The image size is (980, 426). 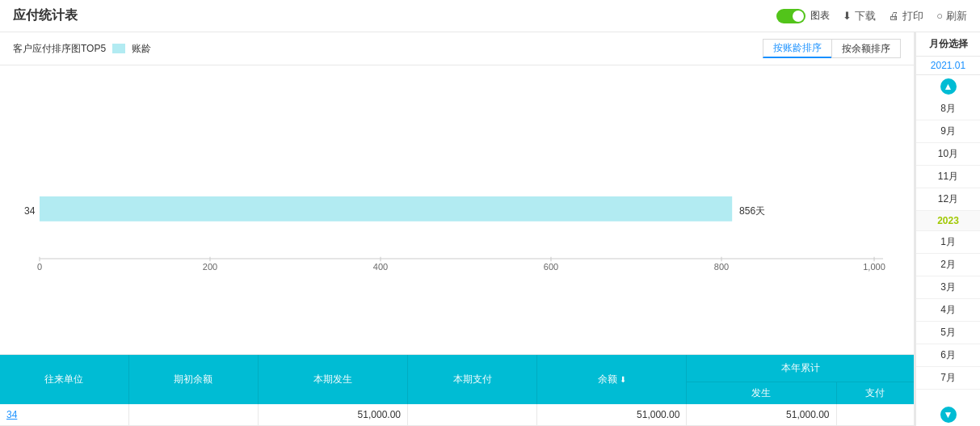 I want to click on svg-text: 200, so click(x=210, y=267).